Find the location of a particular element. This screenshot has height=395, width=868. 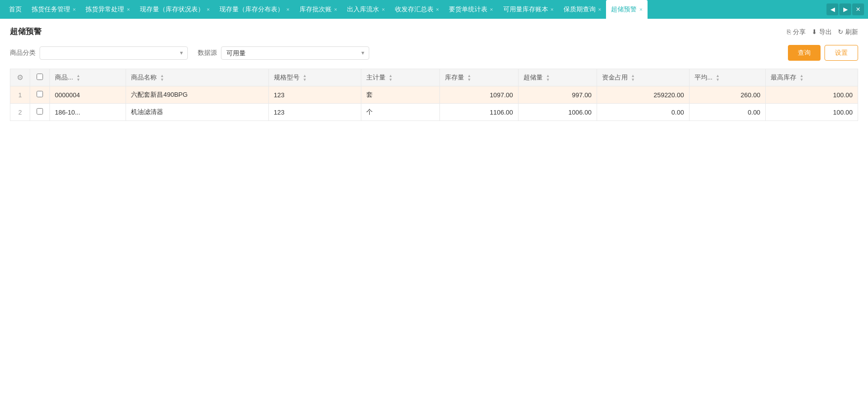

cell-stock-1: 1106.00 is located at coordinates (478, 113).